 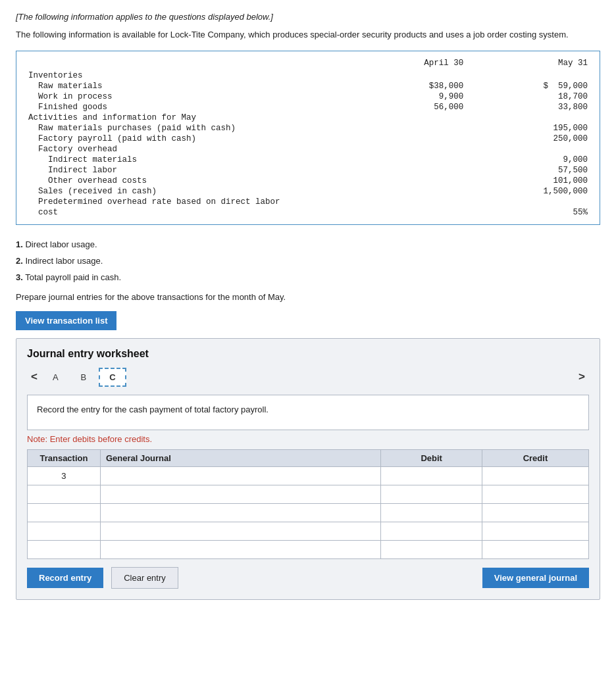 What do you see at coordinates (84, 378) in the screenshot?
I see `tab-b: B` at bounding box center [84, 378].